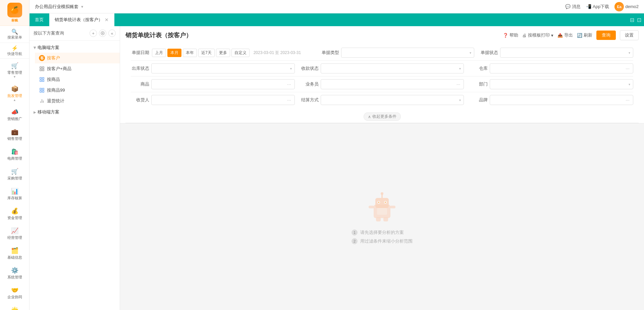 This screenshot has height=310, width=644. I want to click on custom-btn: 自定义, so click(240, 53).